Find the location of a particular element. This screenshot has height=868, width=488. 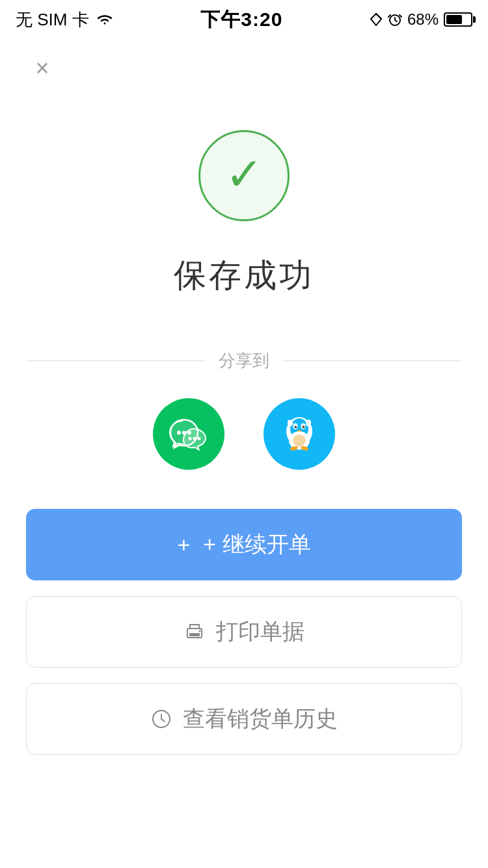

history-icon is located at coordinates (161, 719).